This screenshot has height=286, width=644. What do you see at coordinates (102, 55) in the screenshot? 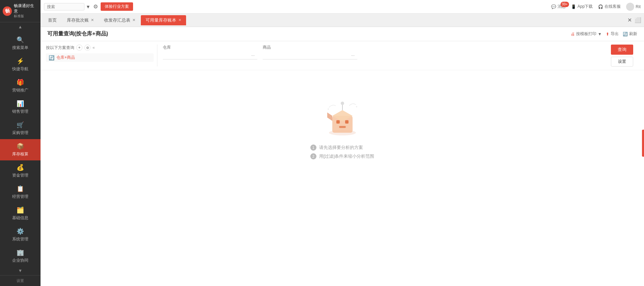
I see `filter-left: 按以下方案查询 + ⚙ « 🔄 仓库+商品` at bounding box center [102, 55].